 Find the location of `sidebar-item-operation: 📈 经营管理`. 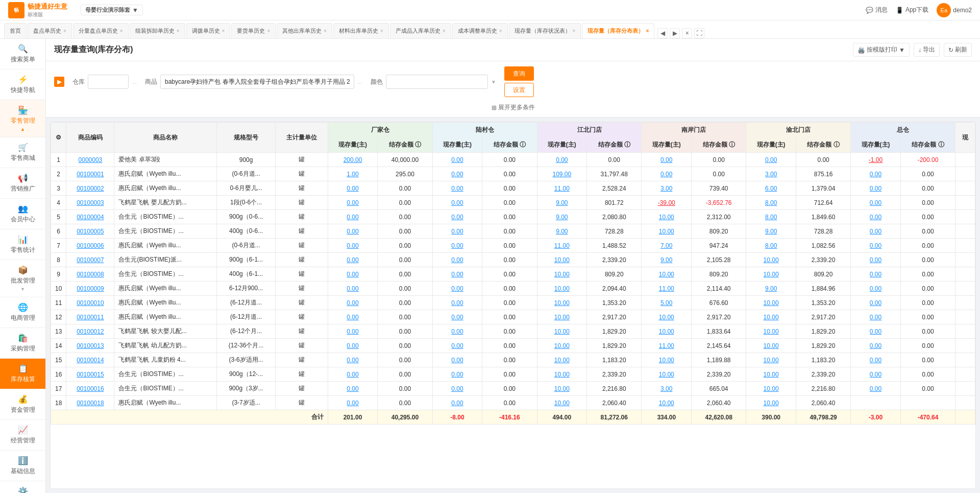

sidebar-item-operation: 📈 经营管理 is located at coordinates (22, 435).